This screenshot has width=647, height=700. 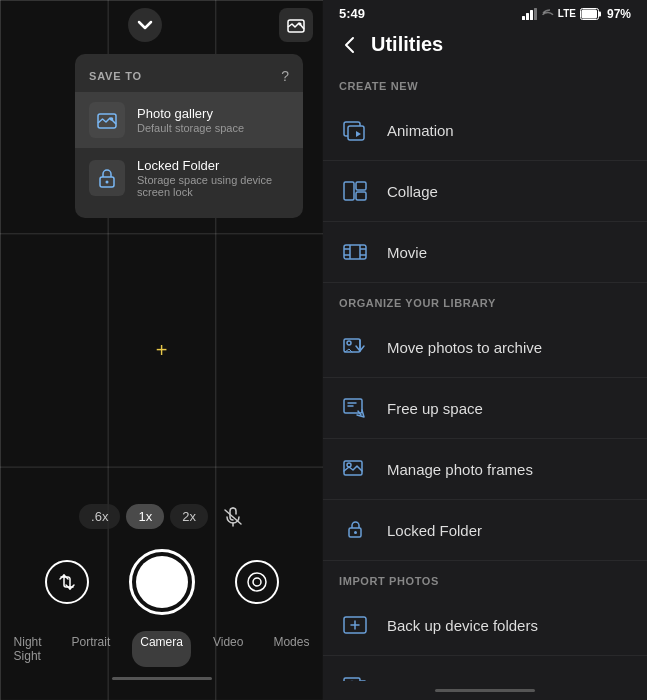 I want to click on camera-bottom: .6x 1x 2x, so click(x=162, y=602).